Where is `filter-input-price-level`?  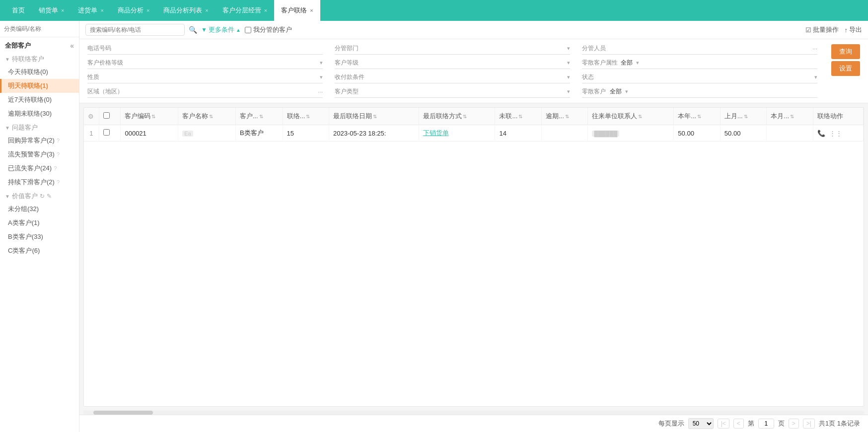
filter-input-price-level is located at coordinates (222, 63).